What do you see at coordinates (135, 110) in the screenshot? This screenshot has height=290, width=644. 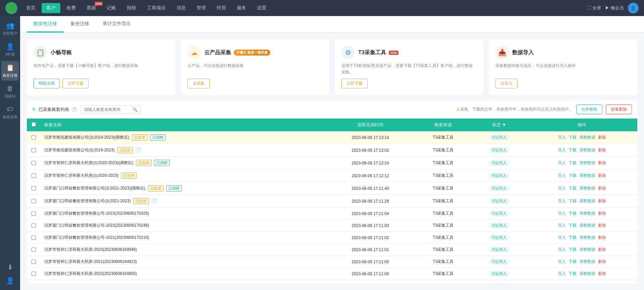 I see `search-icon: 🔍` at bounding box center [135, 110].